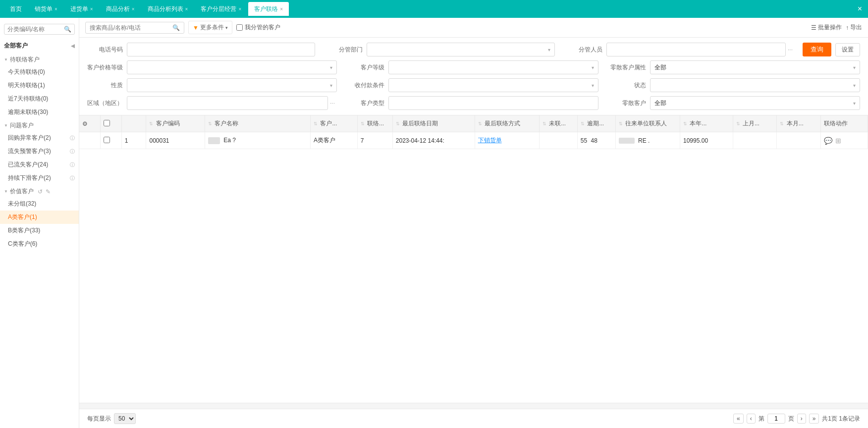 This screenshot has width=868, height=428. Describe the element at coordinates (696, 50) in the screenshot. I see `manager-select` at that location.